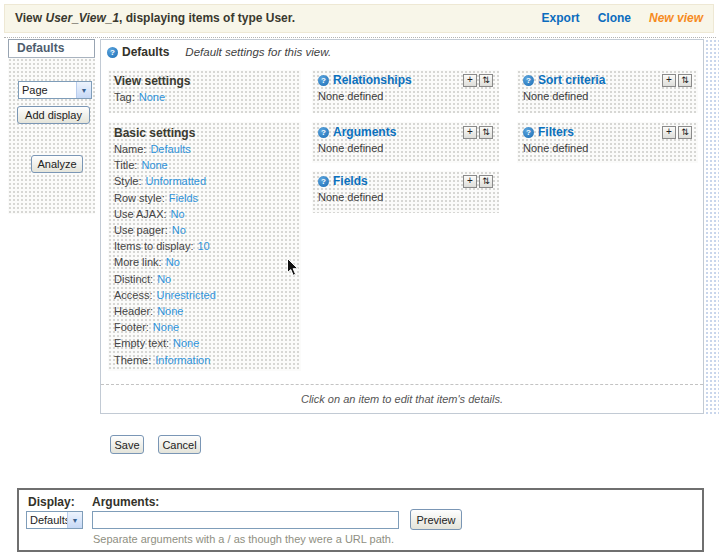 The height and width of the screenshot is (560, 720). What do you see at coordinates (246, 520) in the screenshot?
I see `arguments-input` at bounding box center [246, 520].